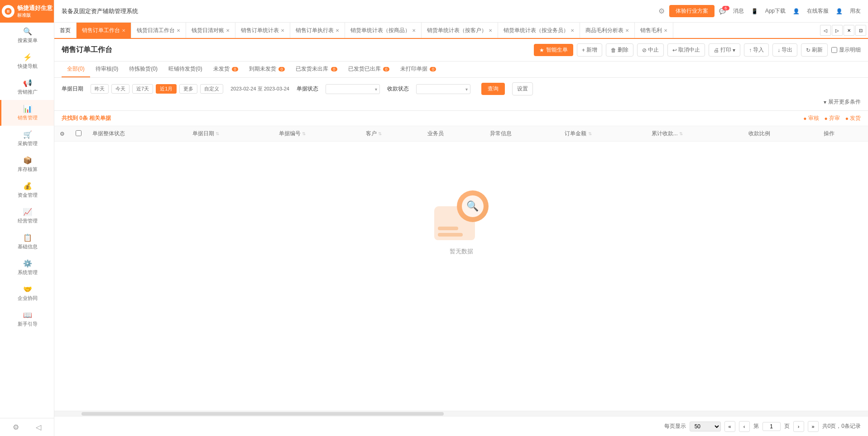  I want to click on ship-label: 发货, so click(855, 118).